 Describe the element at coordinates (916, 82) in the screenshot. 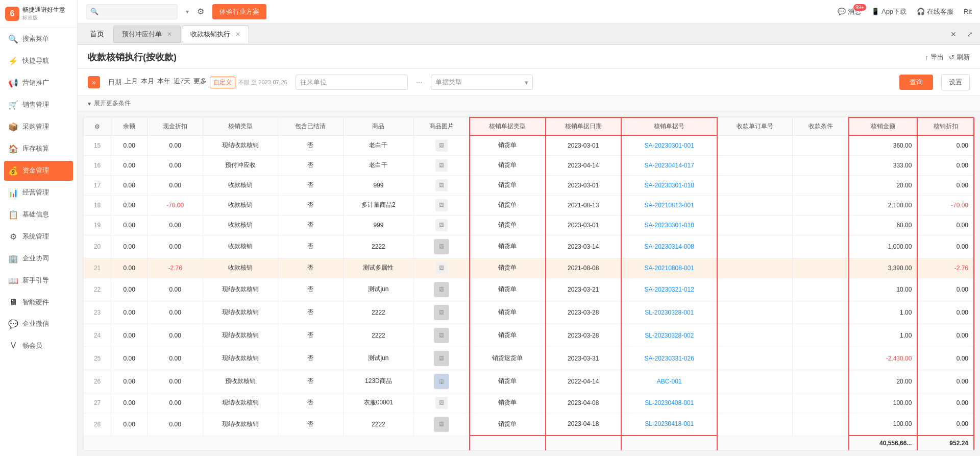

I see `query-btn: 查询` at that location.